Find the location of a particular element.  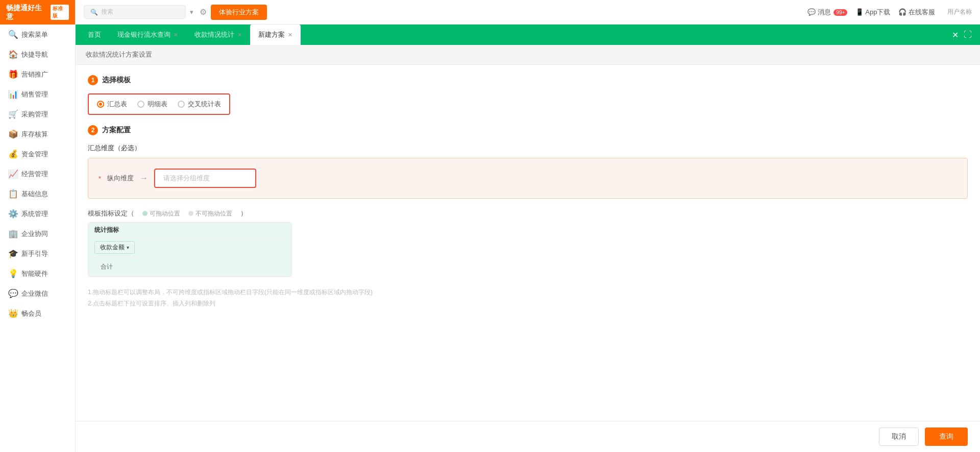

user-name: 用户名称 is located at coordinates (960, 12).